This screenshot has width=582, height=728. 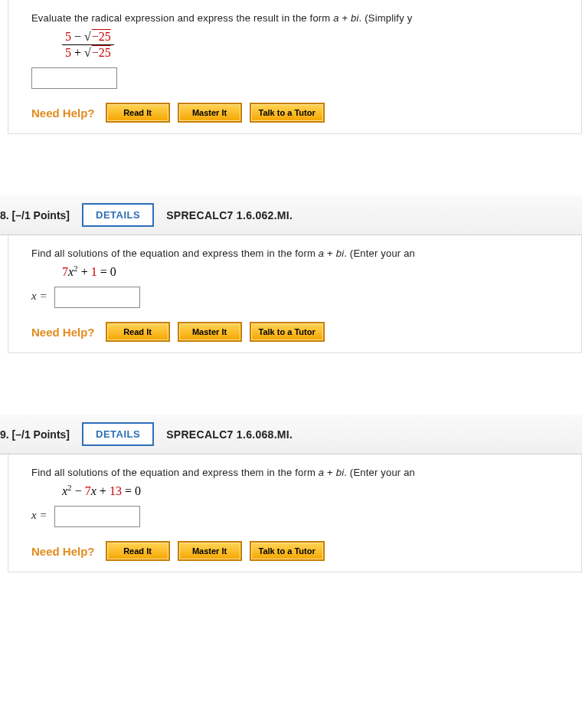 I want to click on q7-den-rad: −25, so click(x=101, y=52).